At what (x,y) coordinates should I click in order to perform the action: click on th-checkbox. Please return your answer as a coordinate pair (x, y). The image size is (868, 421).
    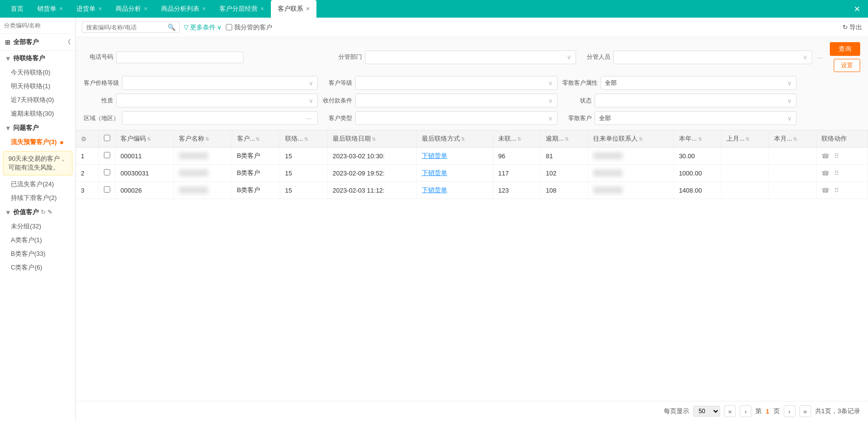
    Looking at the image, I should click on (107, 139).